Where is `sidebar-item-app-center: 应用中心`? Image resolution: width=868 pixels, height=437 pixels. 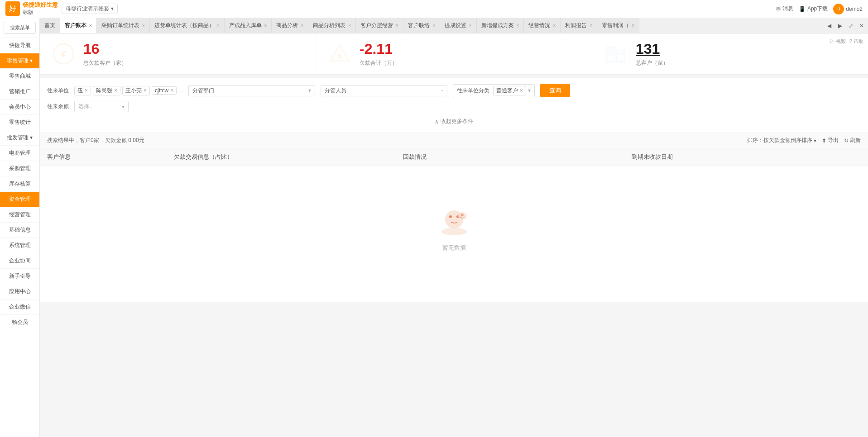 sidebar-item-app-center: 应用中心 is located at coordinates (20, 292).